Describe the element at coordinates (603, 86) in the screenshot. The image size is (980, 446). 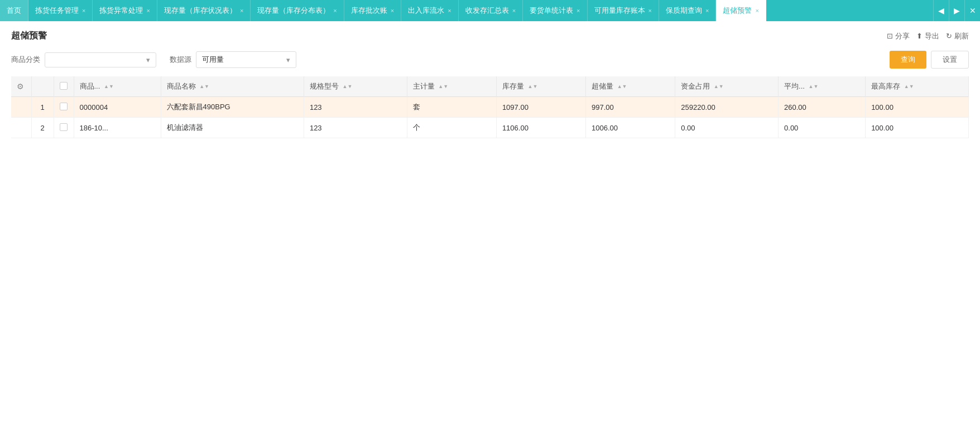
I see `th-overstock-label: 超储量` at that location.